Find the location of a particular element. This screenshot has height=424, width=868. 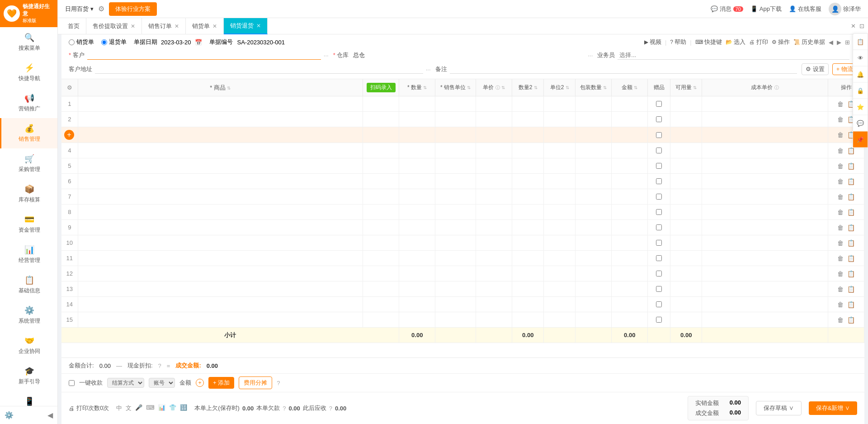

right-icon-active: 📌 is located at coordinates (860, 139).